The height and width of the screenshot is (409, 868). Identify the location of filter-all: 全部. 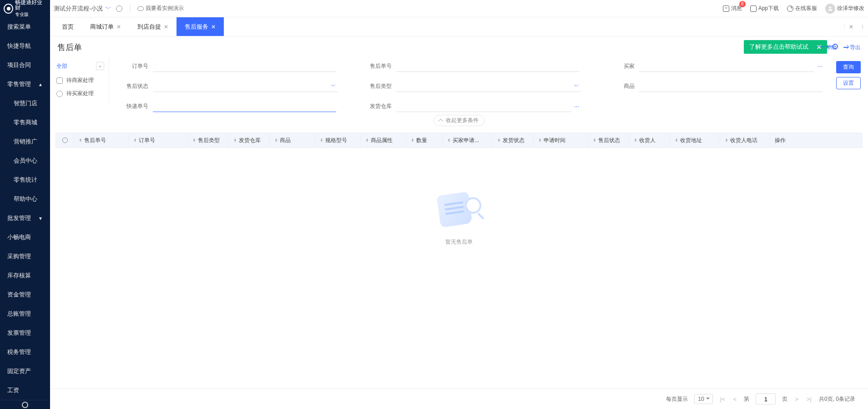
(62, 66).